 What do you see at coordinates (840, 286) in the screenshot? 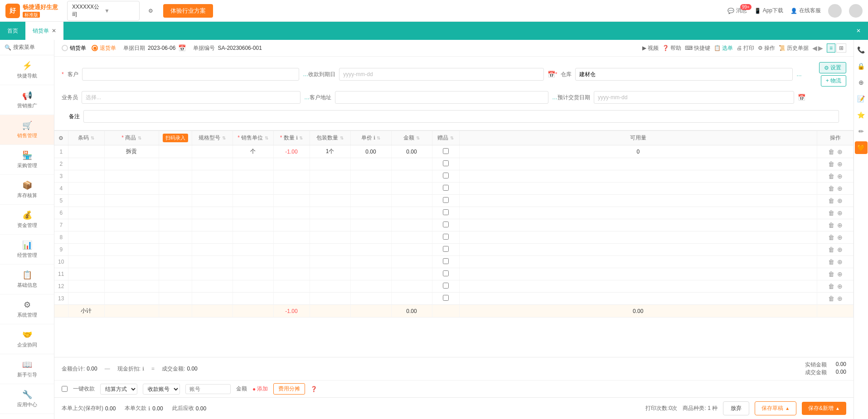
I see `copy-row-12-icon: ⊕` at bounding box center [840, 286].